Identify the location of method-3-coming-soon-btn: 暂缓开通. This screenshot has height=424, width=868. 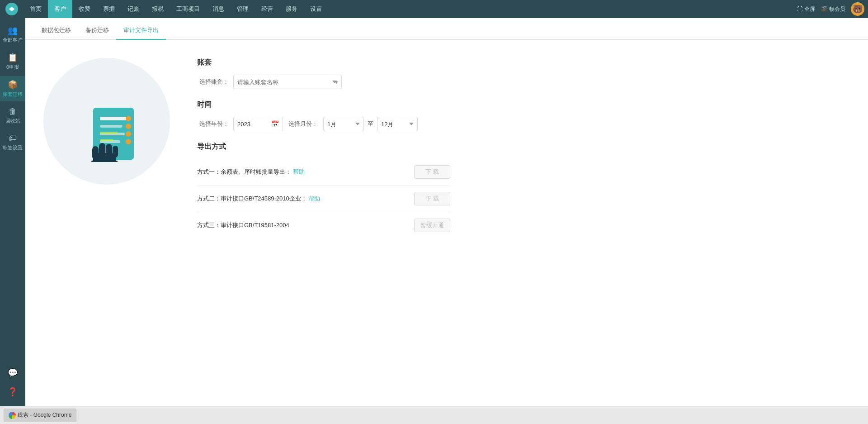
(432, 225).